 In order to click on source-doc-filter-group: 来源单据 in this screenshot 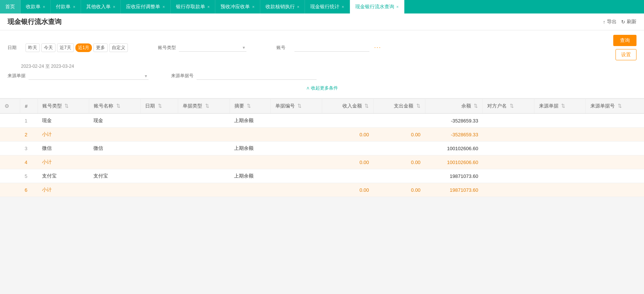, I will do `click(78, 76)`.